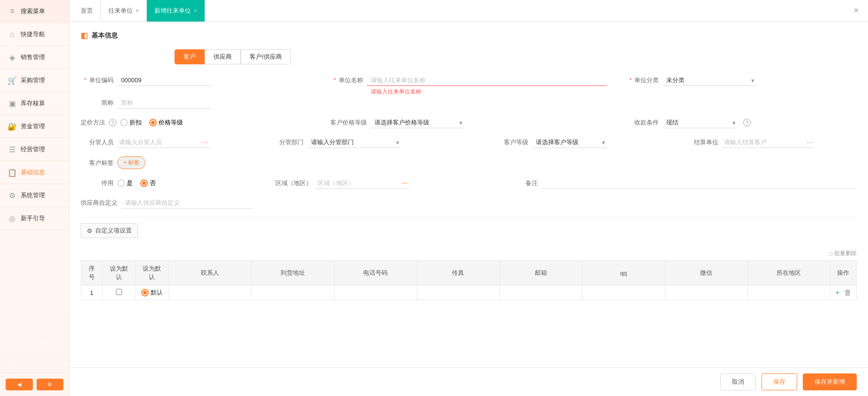  Describe the element at coordinates (541, 293) in the screenshot. I see `row-email-input` at that location.